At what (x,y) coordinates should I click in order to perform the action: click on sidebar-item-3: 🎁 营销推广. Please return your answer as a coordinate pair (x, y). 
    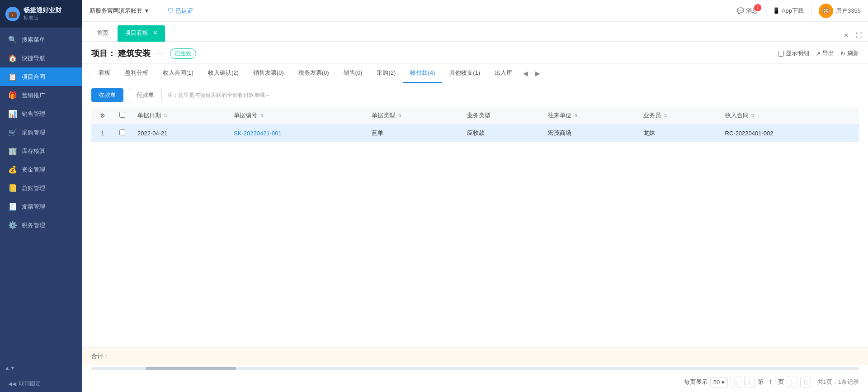
    Looking at the image, I should click on (41, 95).